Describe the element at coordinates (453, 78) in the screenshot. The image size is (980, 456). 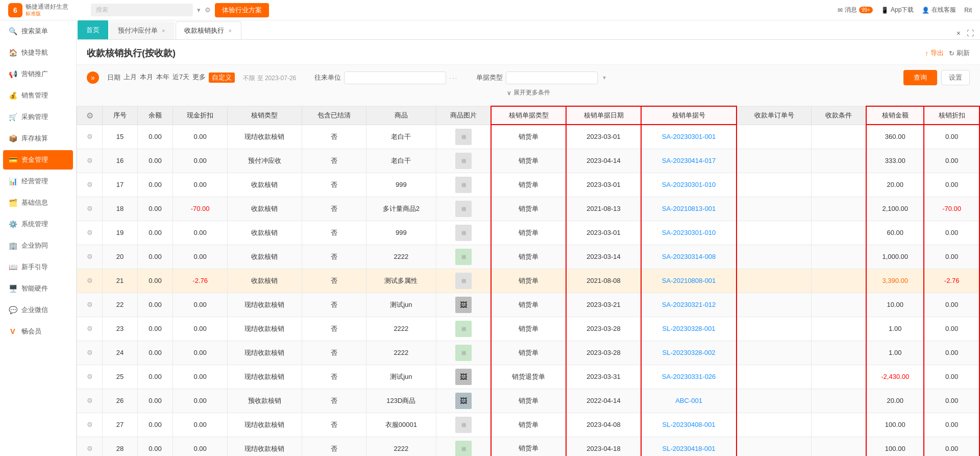
I see `counterparty-dots: ···` at that location.